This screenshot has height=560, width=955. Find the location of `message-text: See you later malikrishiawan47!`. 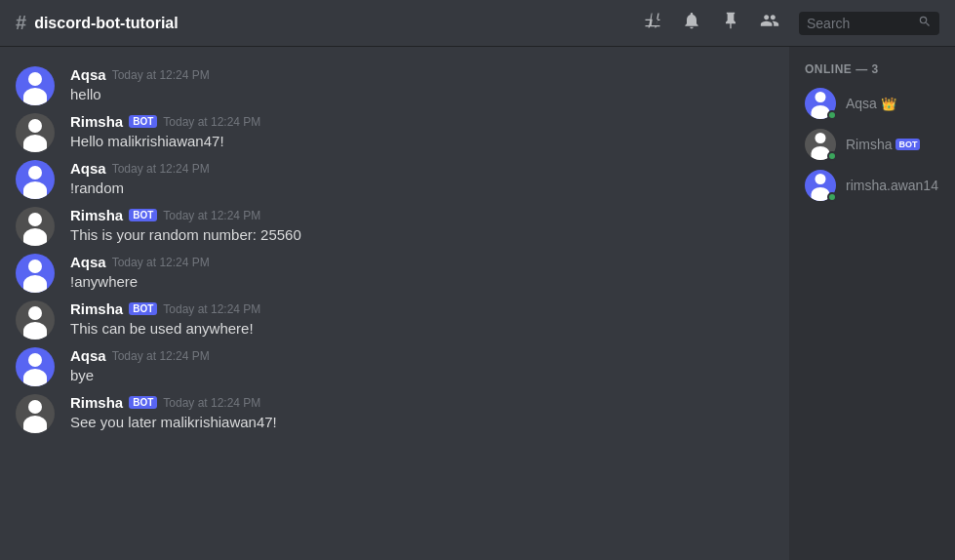

message-text: See you later malikrishiawan47! is located at coordinates (421, 423).